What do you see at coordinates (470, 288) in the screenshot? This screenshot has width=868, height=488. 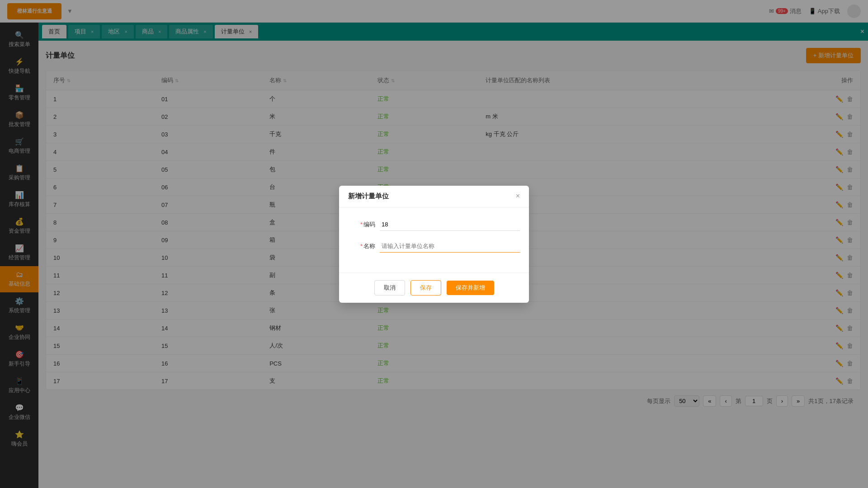 I see `save-and-new-button: 保存并新增` at bounding box center [470, 288].